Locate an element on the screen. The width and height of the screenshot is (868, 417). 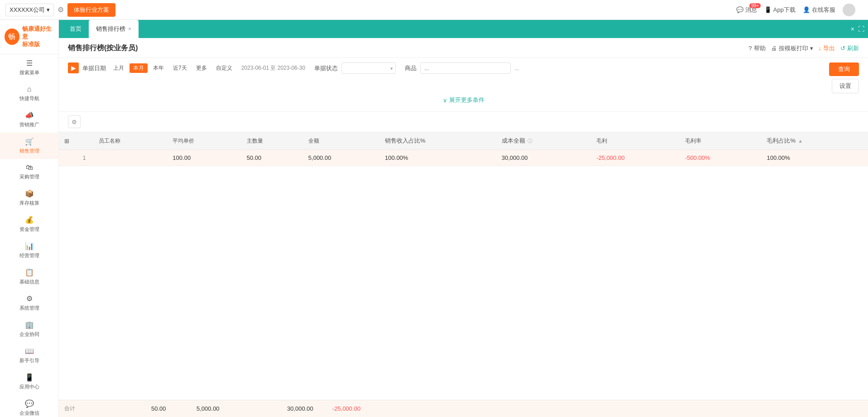
date-tab-custom: 自定义 is located at coordinates (224, 68).